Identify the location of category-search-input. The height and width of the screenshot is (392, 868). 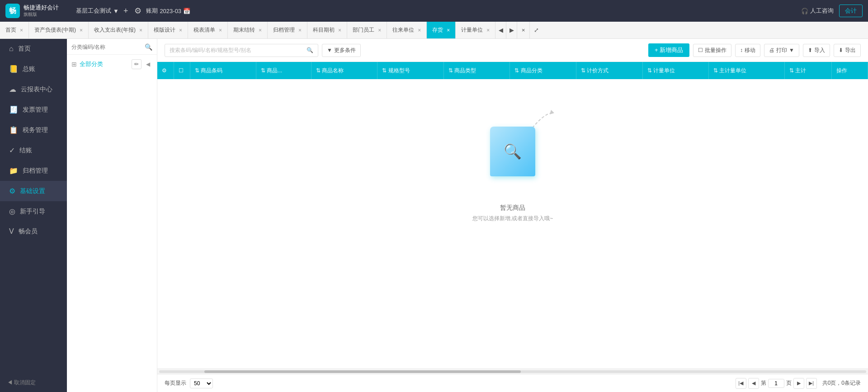
(108, 47).